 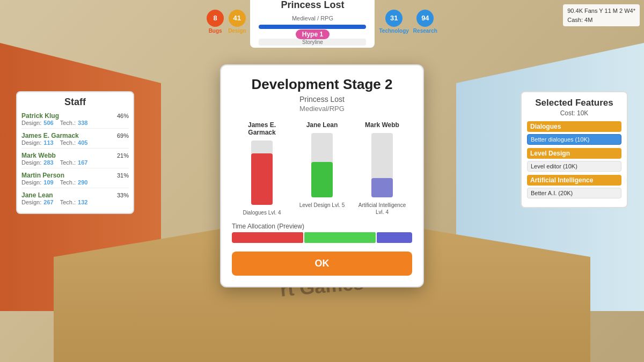 I want to click on design-badge: 41, so click(x=237, y=18).